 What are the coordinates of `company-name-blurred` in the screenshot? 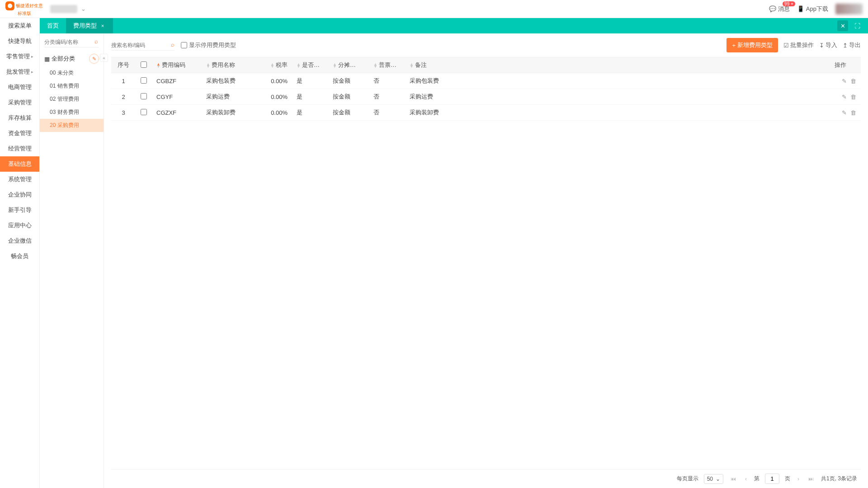 It's located at (64, 9).